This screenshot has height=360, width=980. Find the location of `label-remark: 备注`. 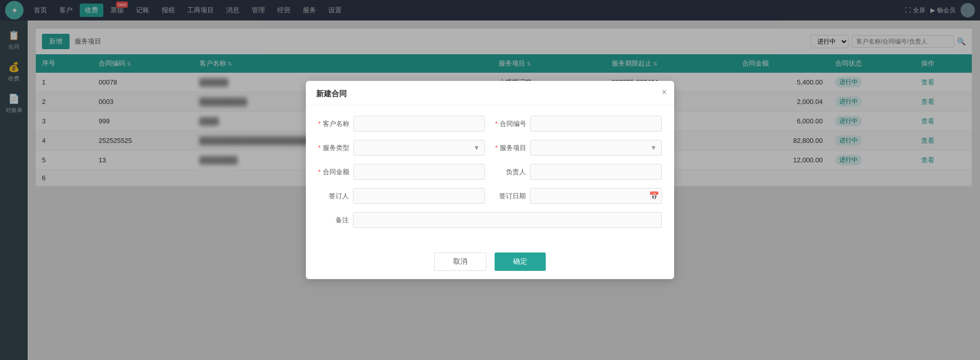

label-remark: 备注 is located at coordinates (333, 220).